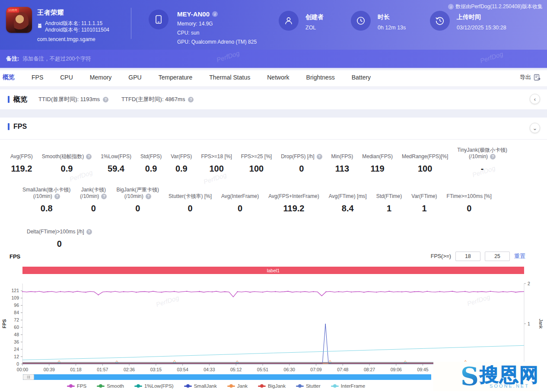  What do you see at coordinates (273, 271) in the screenshot?
I see `band-label: label1` at bounding box center [273, 271].